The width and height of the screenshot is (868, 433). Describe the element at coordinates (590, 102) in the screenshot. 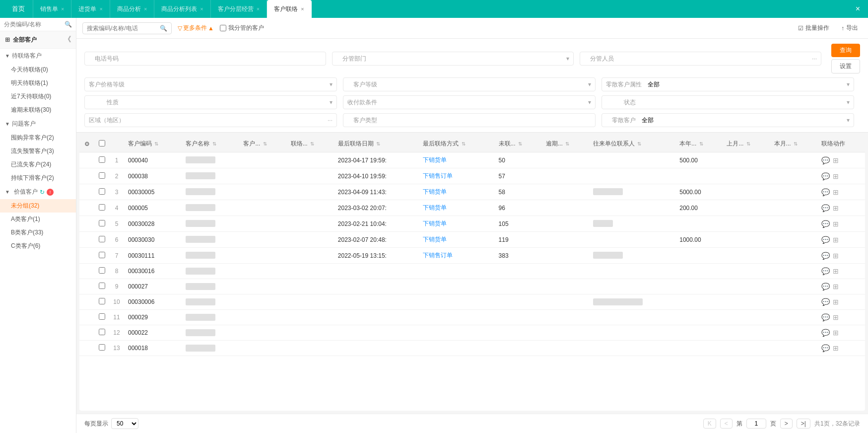

I see `payment-dropdown-icon: ▾` at that location.